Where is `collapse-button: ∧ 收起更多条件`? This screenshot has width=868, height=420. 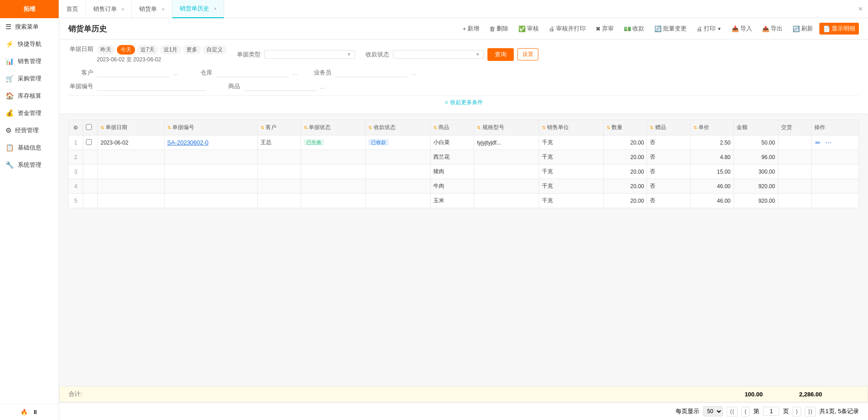 collapse-button: ∧ 收起更多条件 is located at coordinates (464, 102).